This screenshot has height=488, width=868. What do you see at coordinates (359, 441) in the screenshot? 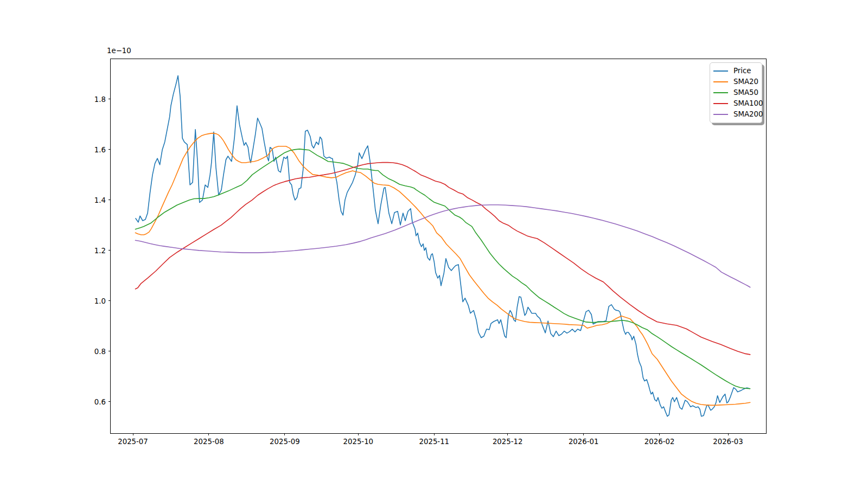
I see `x-tick-label: 2025-10` at bounding box center [359, 441].